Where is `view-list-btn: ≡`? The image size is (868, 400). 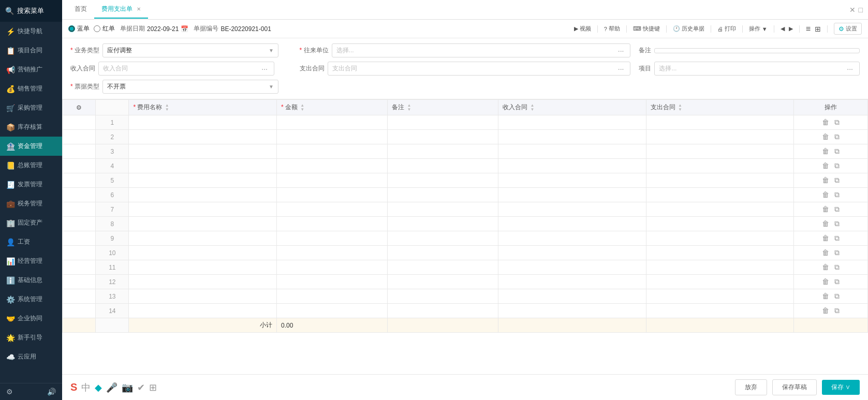
view-list-btn: ≡ is located at coordinates (808, 29).